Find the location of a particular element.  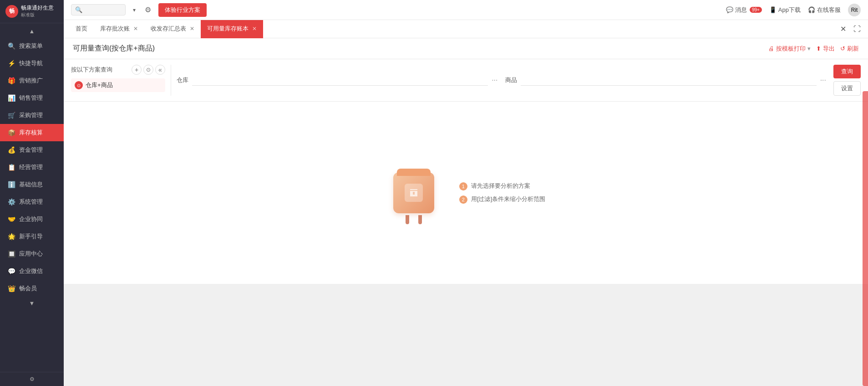

tab-home: 首页 is located at coordinates (81, 29).